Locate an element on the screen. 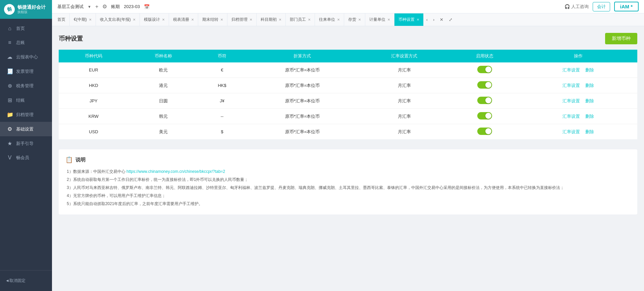  tab-close-all: ✕ is located at coordinates (441, 19).